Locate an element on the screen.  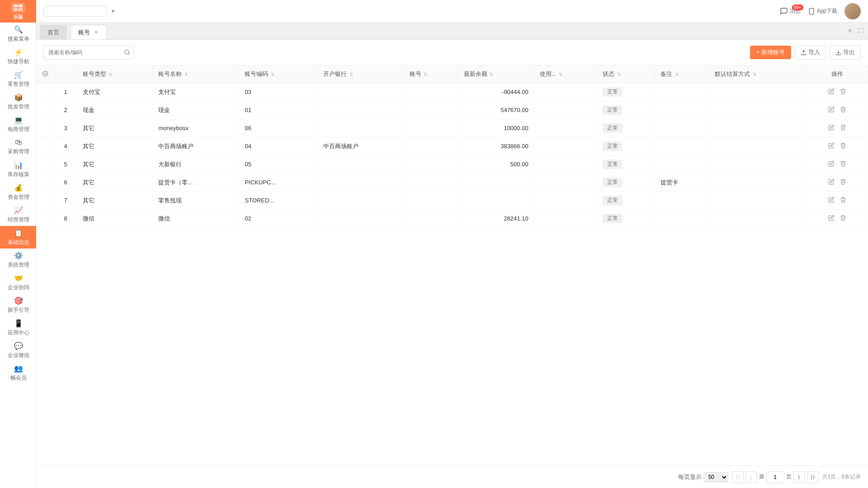
col-balance-header: 最新余额 ⇅ is located at coordinates (496, 74).